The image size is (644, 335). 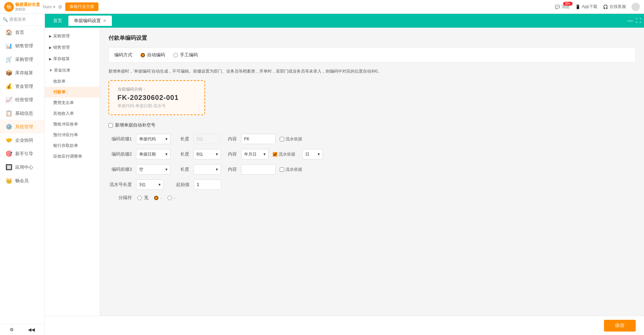 What do you see at coordinates (60, 7) in the screenshot?
I see `settings-icon: ⚙` at bounding box center [60, 7].